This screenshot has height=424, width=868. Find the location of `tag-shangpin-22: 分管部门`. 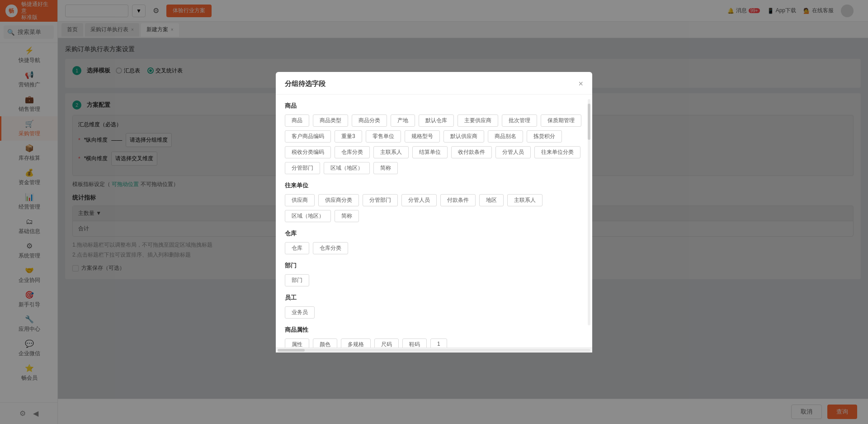

tag-shangpin-22: 分管部门 is located at coordinates (302, 168).